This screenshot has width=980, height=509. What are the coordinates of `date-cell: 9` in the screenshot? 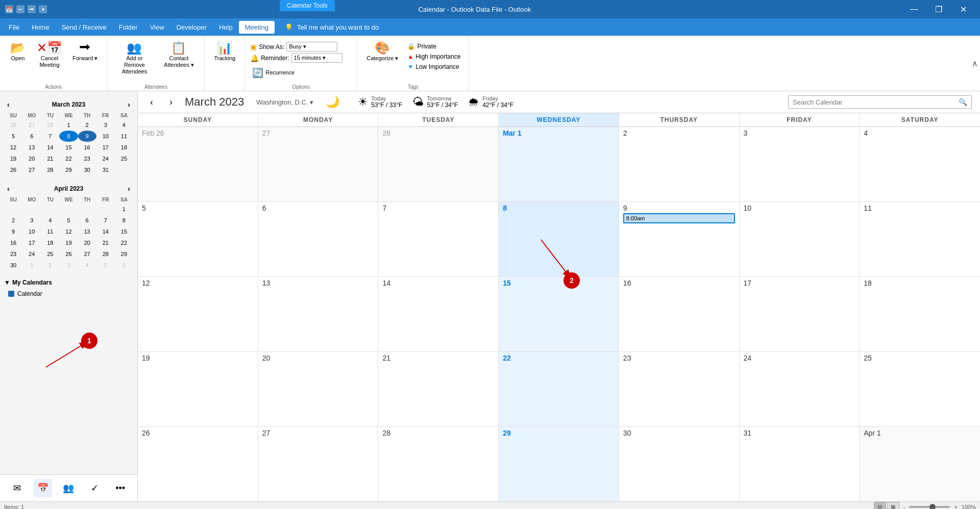 It's located at (13, 232).